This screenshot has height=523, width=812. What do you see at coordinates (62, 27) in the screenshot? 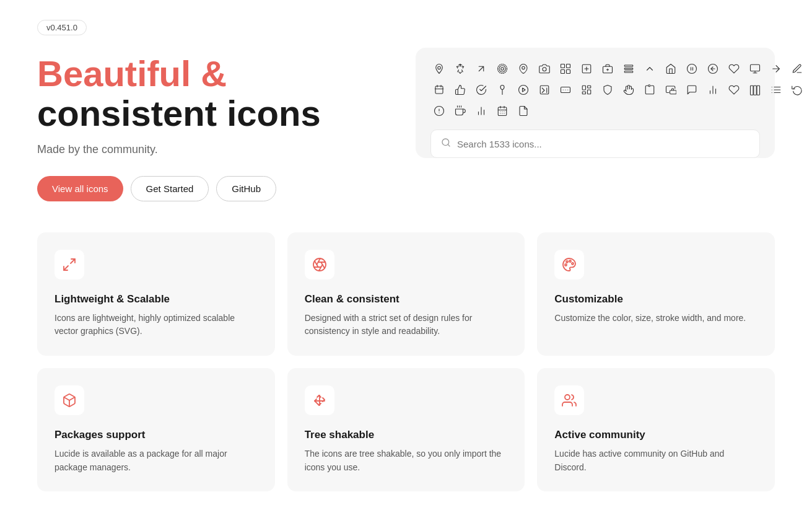
I see `version-badge: v0.451.0` at bounding box center [62, 27].